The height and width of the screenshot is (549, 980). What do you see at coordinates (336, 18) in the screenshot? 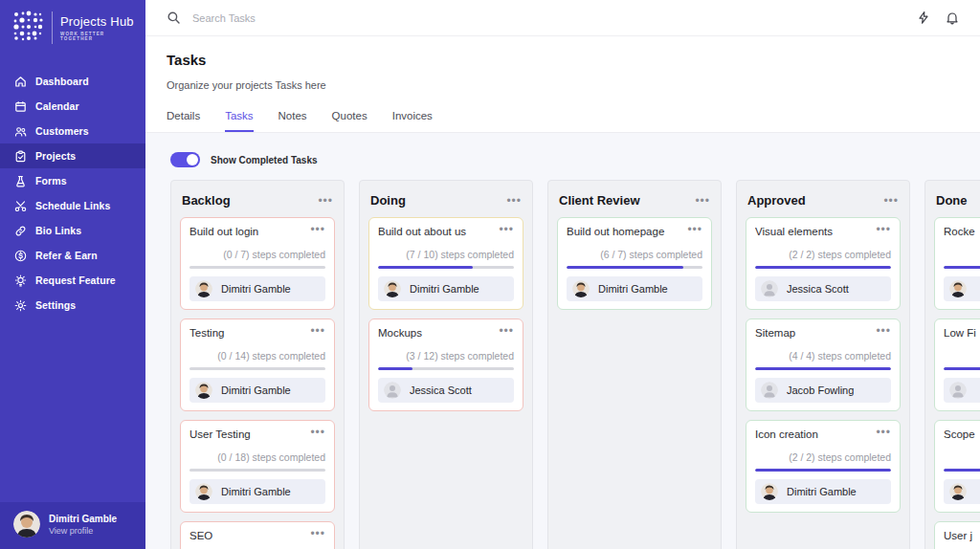
I see `search-input` at bounding box center [336, 18].